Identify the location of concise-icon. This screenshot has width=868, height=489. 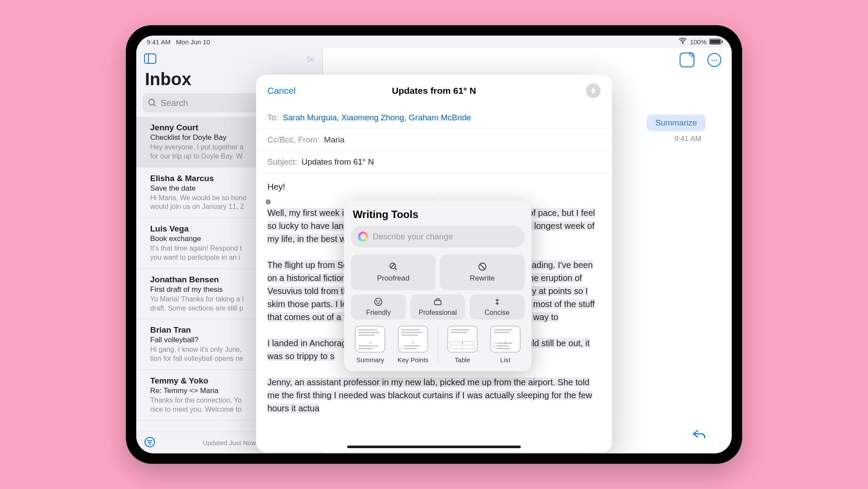
(497, 302).